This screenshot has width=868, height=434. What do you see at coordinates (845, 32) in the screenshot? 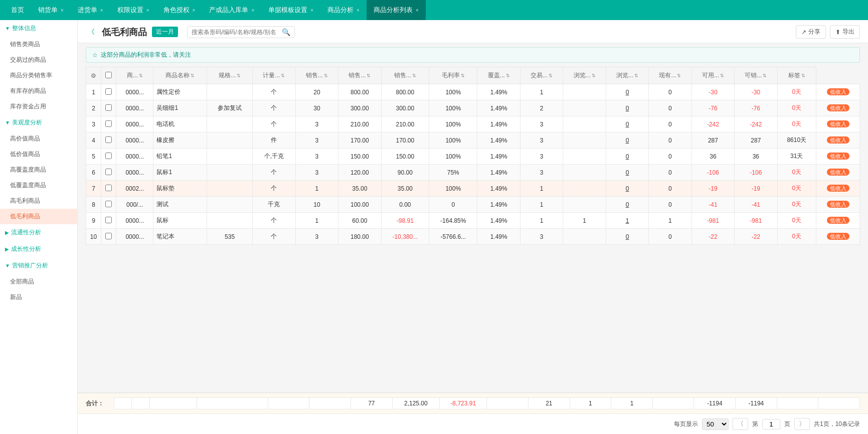
I see `export-button: ⬆ 导出` at bounding box center [845, 32].